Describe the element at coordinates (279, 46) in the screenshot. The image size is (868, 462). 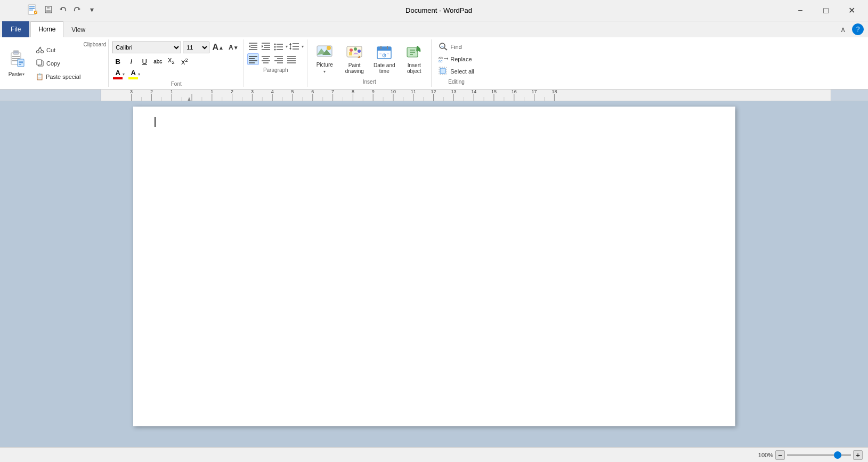
I see `bullets-button` at that location.